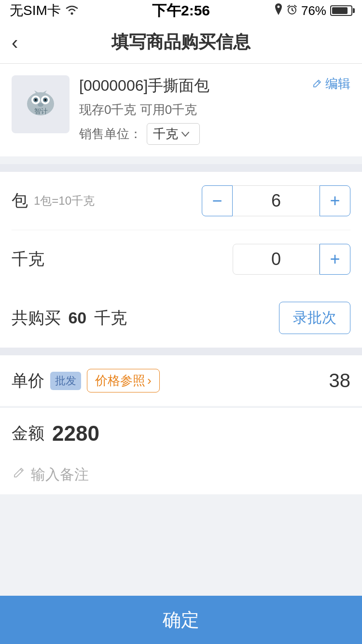 The width and height of the screenshot is (362, 644). What do you see at coordinates (215, 110) in the screenshot?
I see `product-info: [0000006]手撕面包 编辑 现存0千克 可用0千克 销售单位： 千克` at bounding box center [215, 110].